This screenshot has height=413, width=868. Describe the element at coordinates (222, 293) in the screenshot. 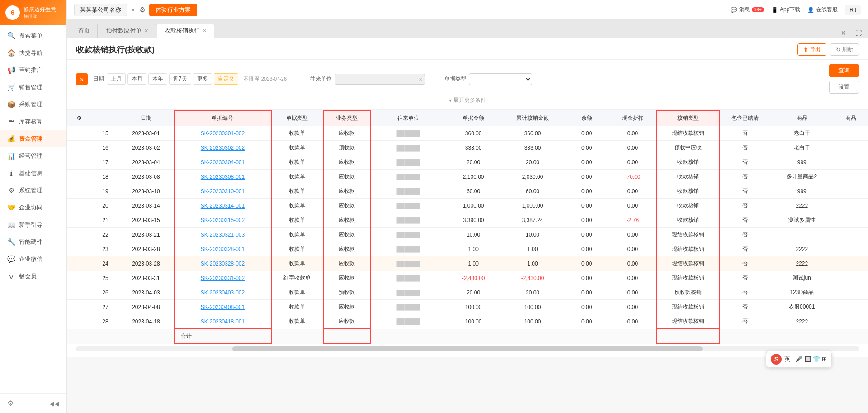

I see `singleno-link: SK-20230403-002` at that location.